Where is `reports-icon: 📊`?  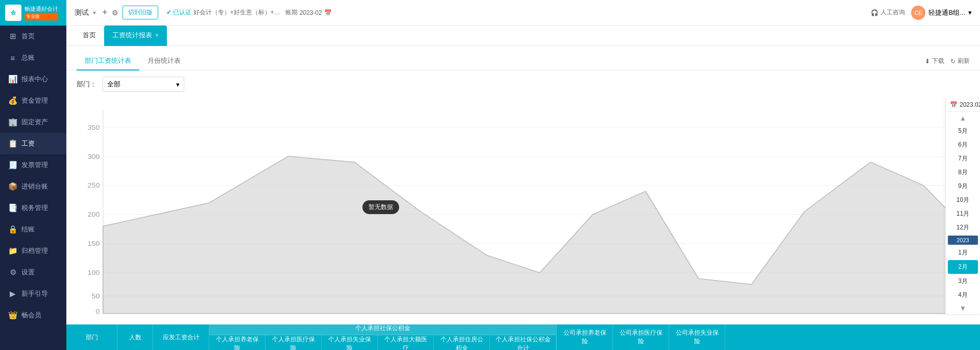
reports-icon: 📊 is located at coordinates (13, 79).